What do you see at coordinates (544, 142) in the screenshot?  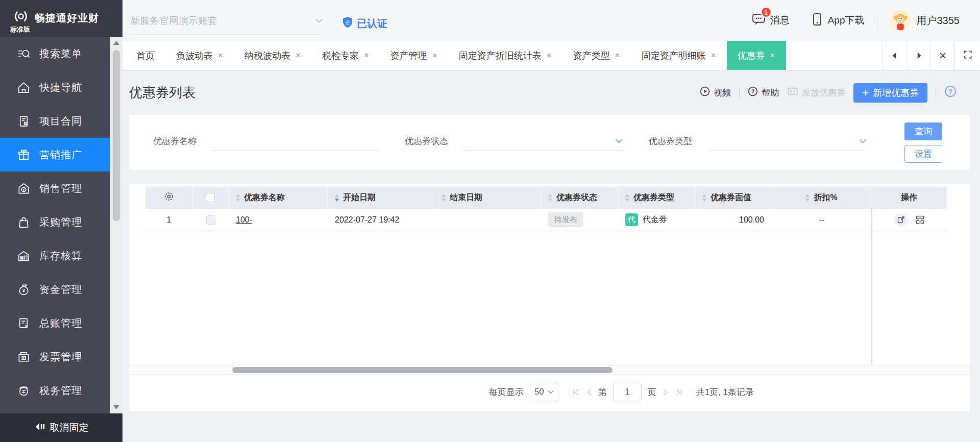 I see `coupon-status-select` at bounding box center [544, 142].